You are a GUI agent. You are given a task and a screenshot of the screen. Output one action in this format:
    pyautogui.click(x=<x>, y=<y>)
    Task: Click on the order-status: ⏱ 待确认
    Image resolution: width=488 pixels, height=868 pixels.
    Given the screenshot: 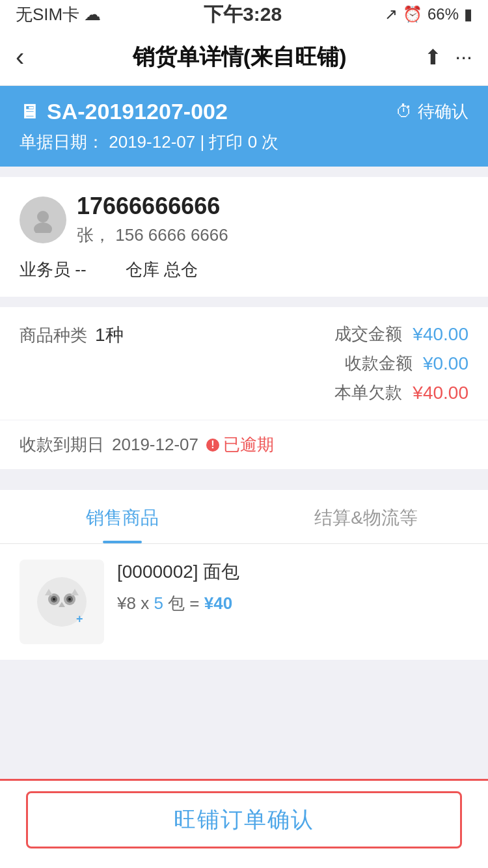 What is the action you would take?
    pyautogui.click(x=432, y=112)
    